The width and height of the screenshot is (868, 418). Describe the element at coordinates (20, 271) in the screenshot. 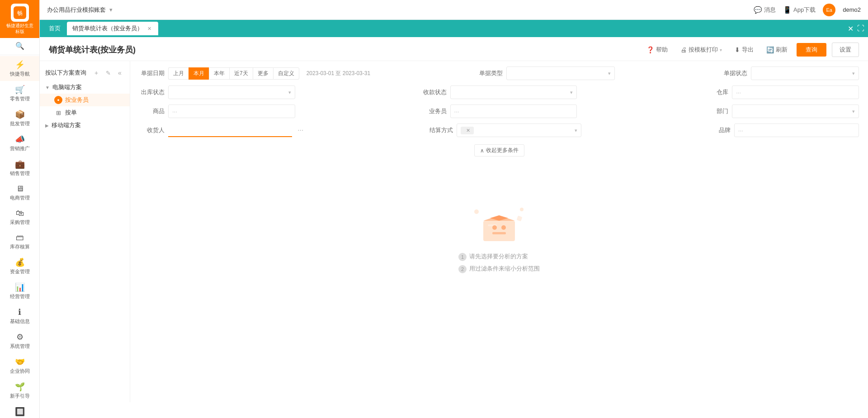

I see `finance-label: 资金管理` at that location.